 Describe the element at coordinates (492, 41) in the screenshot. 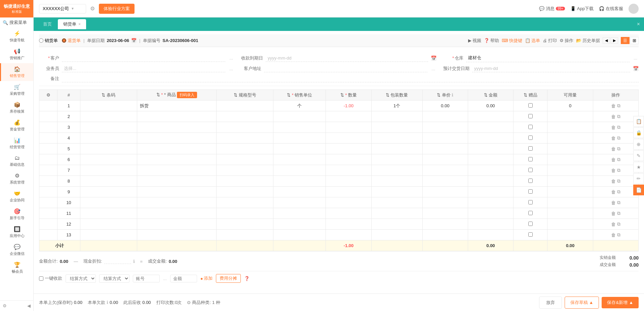

I see `help-btn: ❓ 帮助` at that location.